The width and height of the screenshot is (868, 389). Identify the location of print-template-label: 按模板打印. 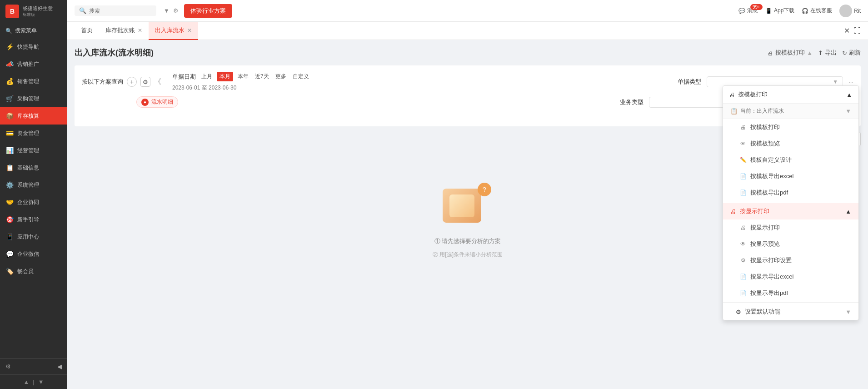
(790, 53).